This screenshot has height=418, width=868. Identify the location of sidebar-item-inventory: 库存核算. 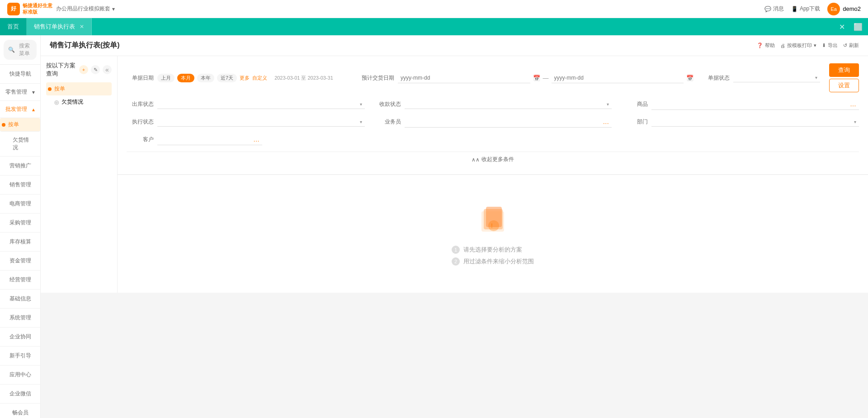
(20, 242).